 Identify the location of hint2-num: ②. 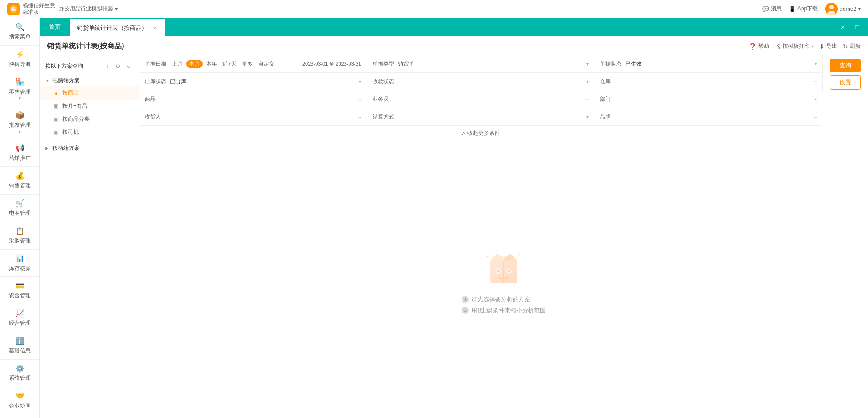
(465, 310).